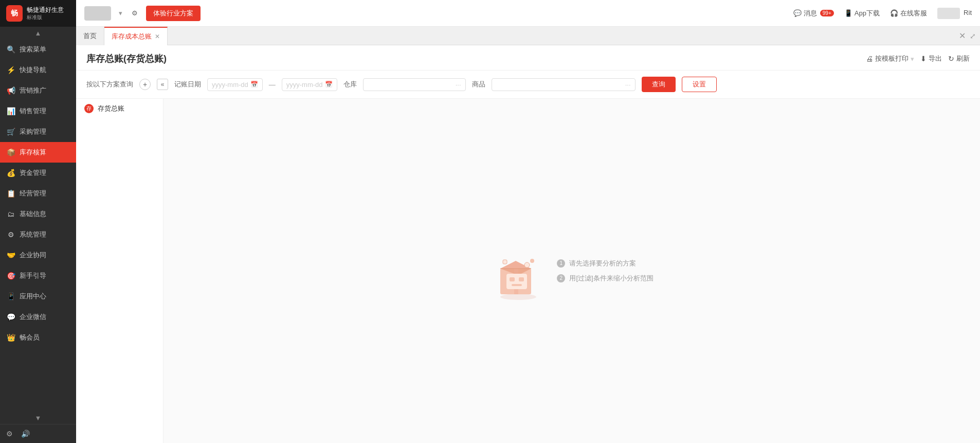 This screenshot has width=980, height=443. I want to click on tab-home: 首页, so click(90, 36).